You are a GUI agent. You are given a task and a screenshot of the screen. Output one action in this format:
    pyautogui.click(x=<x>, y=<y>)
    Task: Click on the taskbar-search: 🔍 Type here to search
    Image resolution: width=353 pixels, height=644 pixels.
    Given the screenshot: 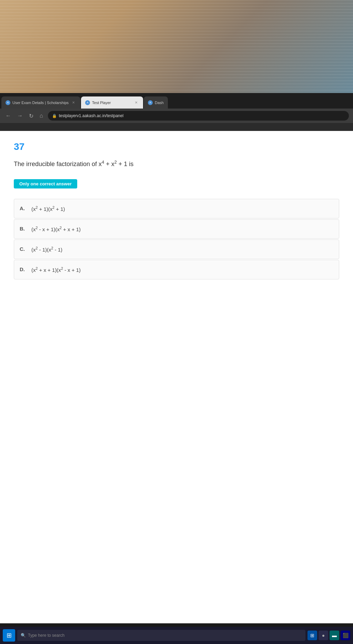 What is the action you would take?
    pyautogui.click(x=161, y=635)
    